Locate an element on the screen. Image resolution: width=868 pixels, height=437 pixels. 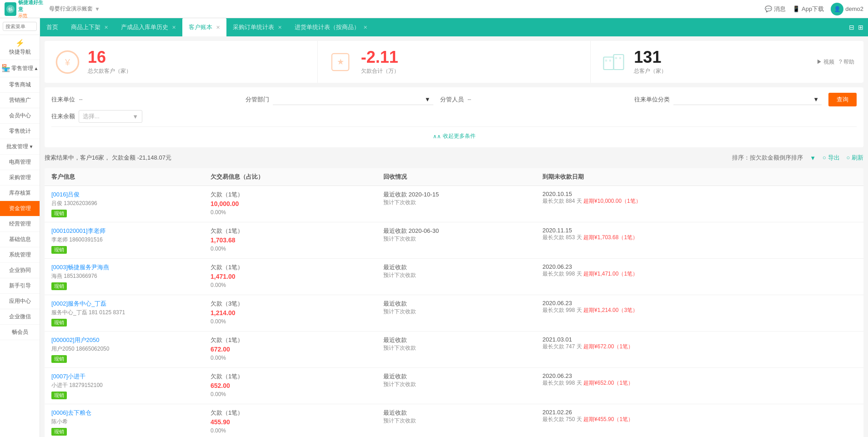
sidebar-item-enterprise-wechat: 企业微信 is located at coordinates (20, 317).